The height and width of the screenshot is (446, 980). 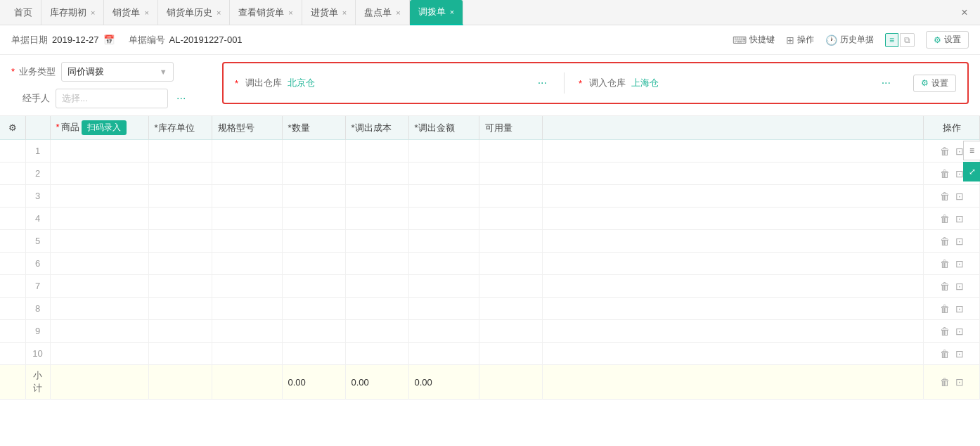 I want to click on tab-purchase: 进货单 ×, so click(x=329, y=13).